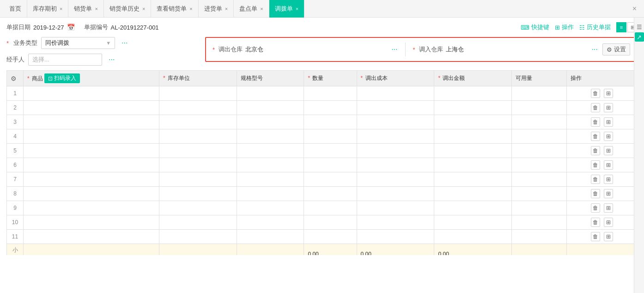  What do you see at coordinates (112, 60) in the screenshot?
I see `manager-more: ···` at bounding box center [112, 60].